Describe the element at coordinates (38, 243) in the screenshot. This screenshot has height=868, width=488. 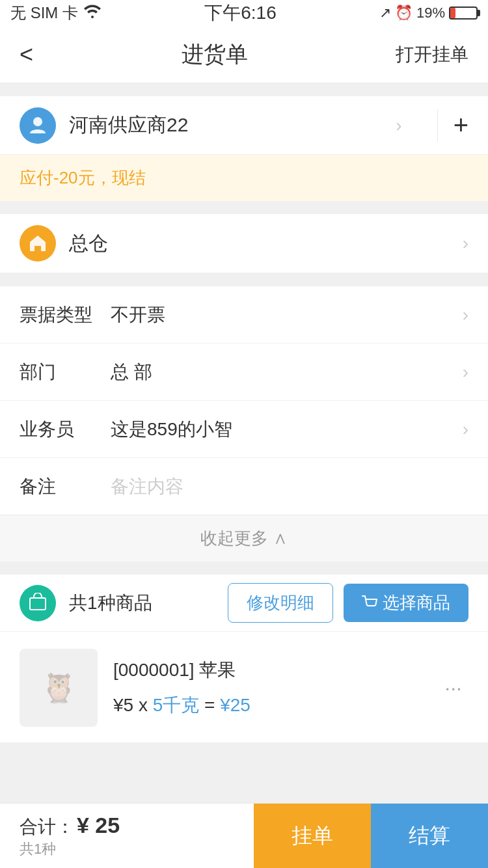
I see `warehouse-icon` at that location.